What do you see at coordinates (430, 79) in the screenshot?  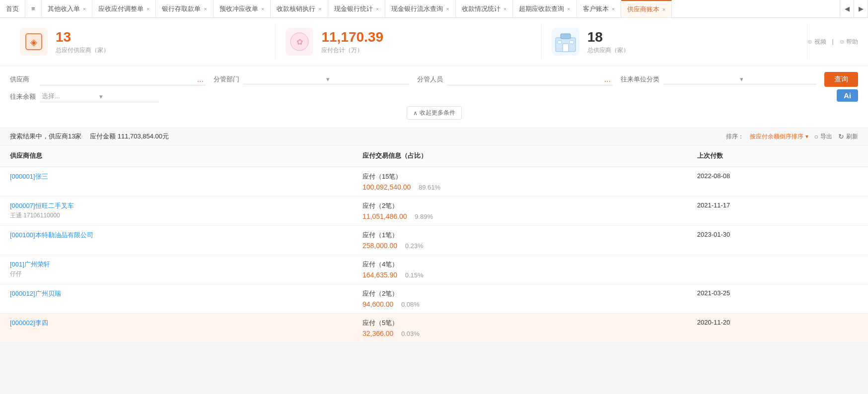 I see `person-filter-label: 分管人员` at bounding box center [430, 79].